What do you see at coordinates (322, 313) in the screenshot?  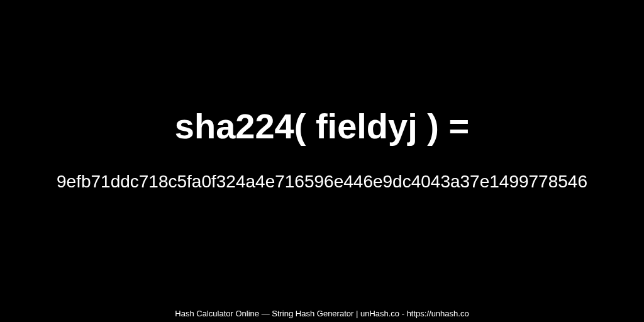 I see `footer: Hash Calculator Online — String Hash Gen…` at bounding box center [322, 313].